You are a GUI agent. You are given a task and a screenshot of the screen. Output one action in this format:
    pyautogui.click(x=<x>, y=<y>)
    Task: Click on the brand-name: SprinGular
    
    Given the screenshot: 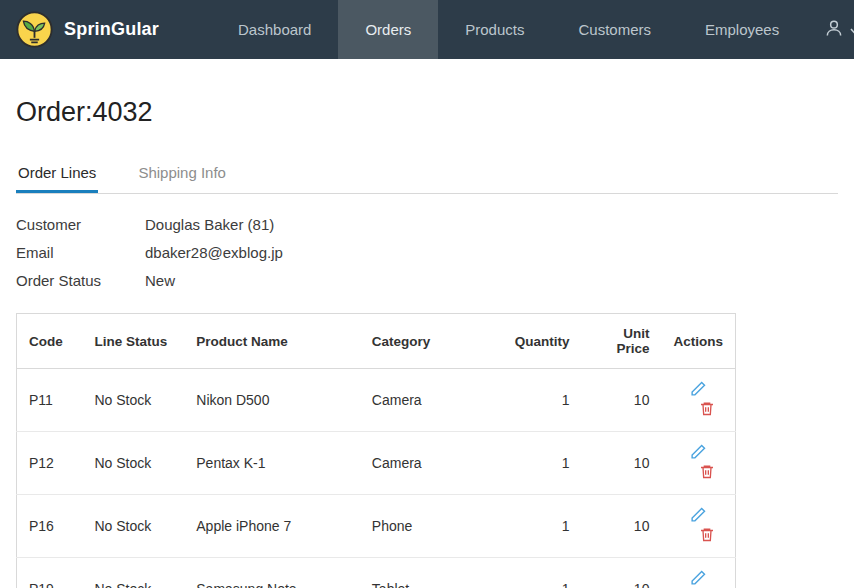 What is the action you would take?
    pyautogui.click(x=112, y=30)
    